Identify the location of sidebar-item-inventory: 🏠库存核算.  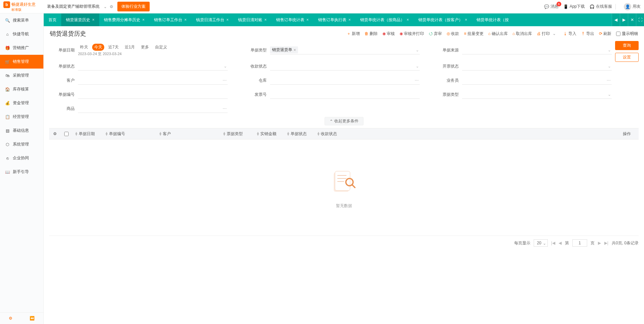
(22, 89).